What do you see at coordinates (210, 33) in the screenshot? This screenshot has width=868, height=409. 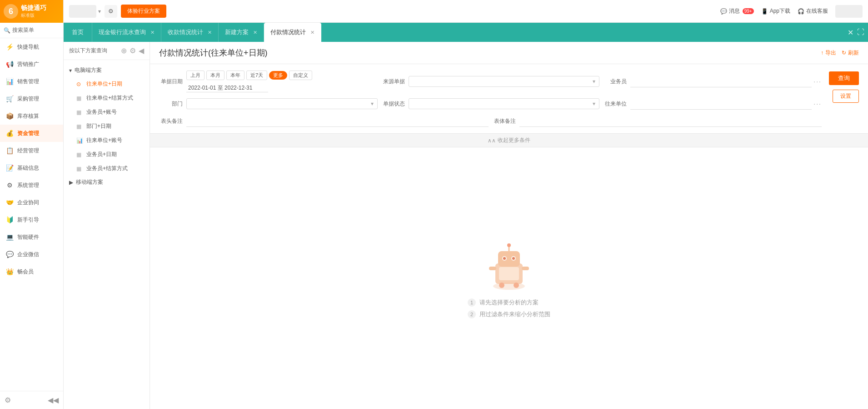 I see `tab-receivable-close: ✕` at bounding box center [210, 33].